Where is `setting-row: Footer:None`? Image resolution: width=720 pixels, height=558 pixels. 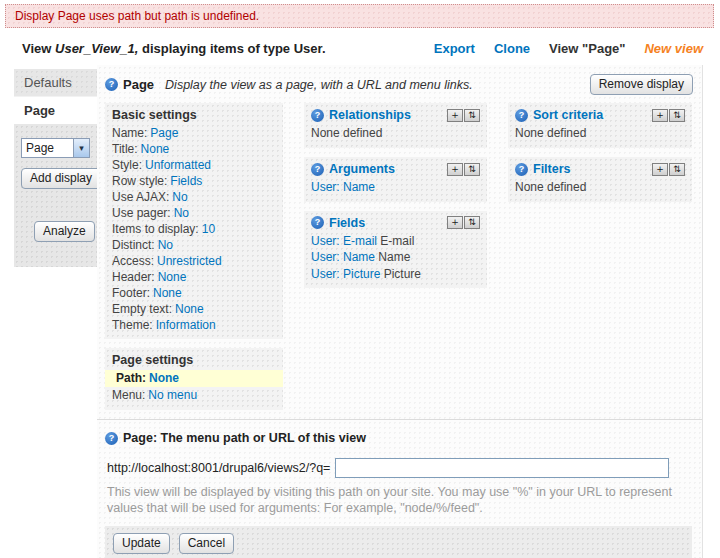 setting-row: Footer:None is located at coordinates (194, 293).